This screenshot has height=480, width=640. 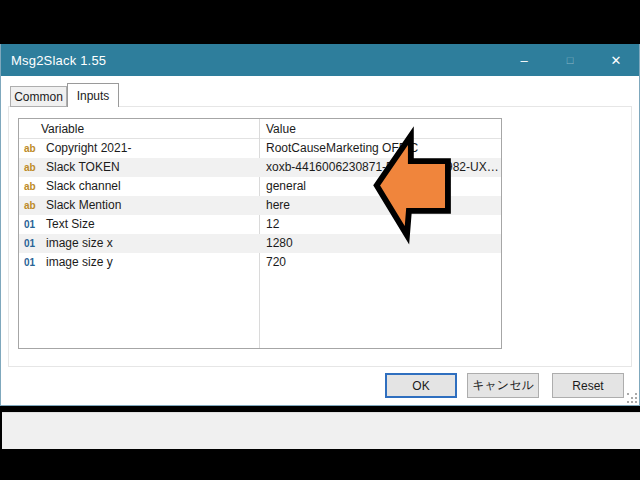 What do you see at coordinates (88, 148) in the screenshot?
I see `variable-name: Copyright 2021-` at bounding box center [88, 148].